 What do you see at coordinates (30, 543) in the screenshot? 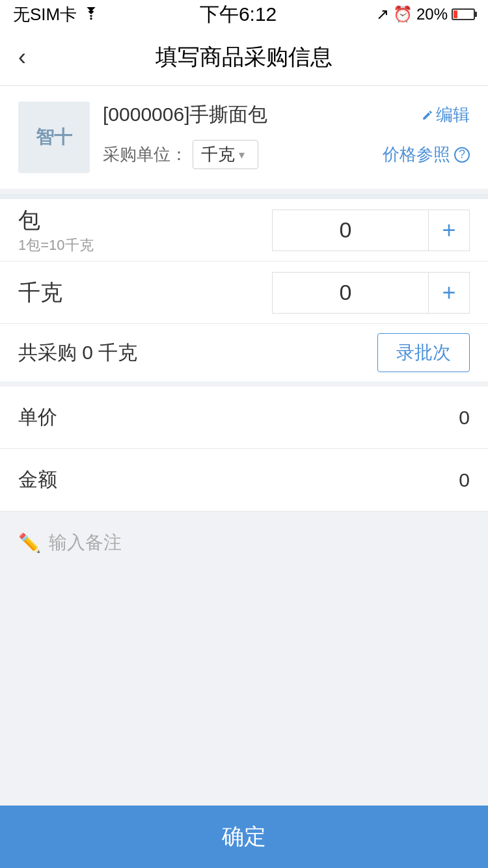
I see `pencil-icon: ✏️` at bounding box center [30, 543].